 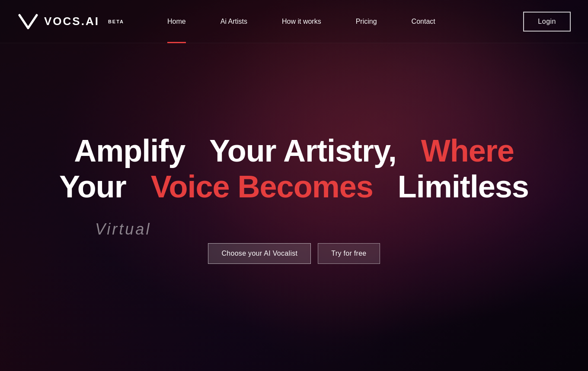 I want to click on login-button: Login, so click(x=547, y=22).